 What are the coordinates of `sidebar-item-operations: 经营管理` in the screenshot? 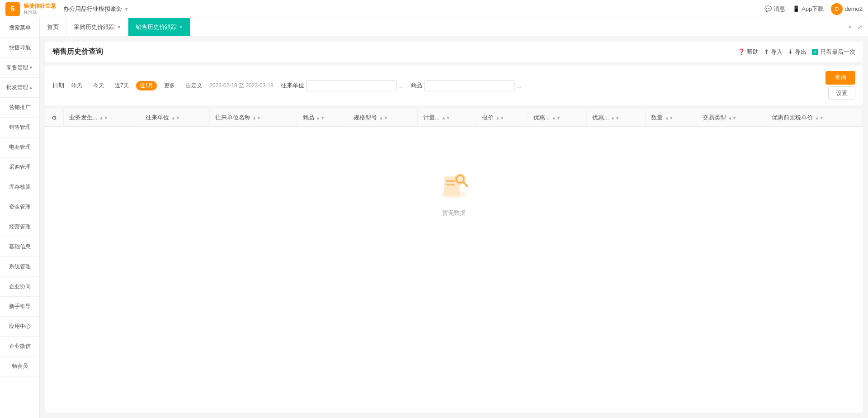 It's located at (20, 227).